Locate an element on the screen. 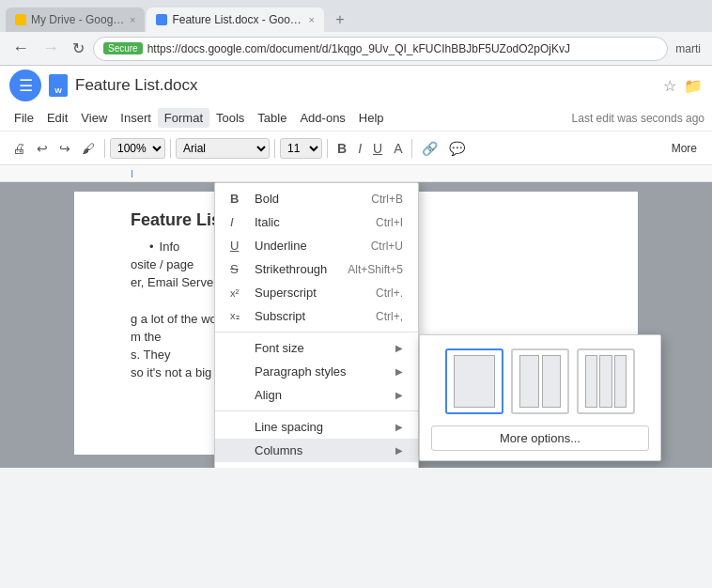  tab-docs-label: Feature List.docx - Google... is located at coordinates (238, 20).